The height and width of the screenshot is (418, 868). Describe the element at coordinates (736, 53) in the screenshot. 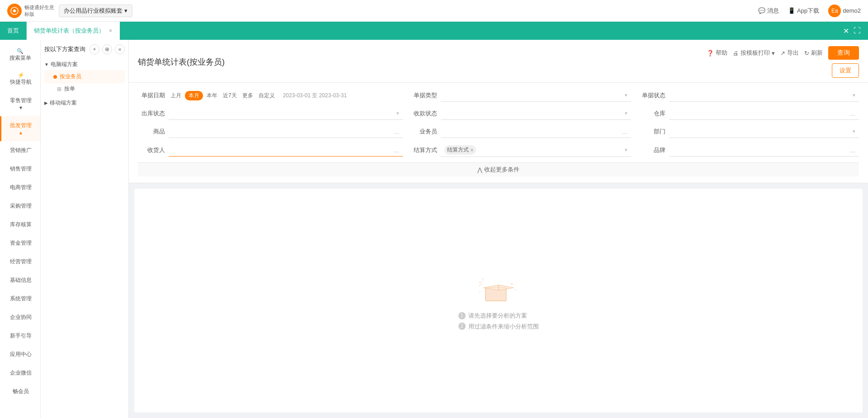

I see `print-icon: 🖨` at that location.